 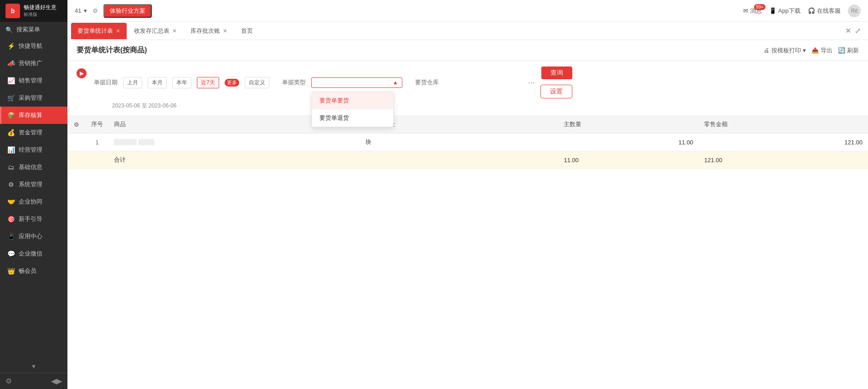 What do you see at coordinates (81, 11) in the screenshot?
I see `tenant-selector: 41 ▾` at bounding box center [81, 11].